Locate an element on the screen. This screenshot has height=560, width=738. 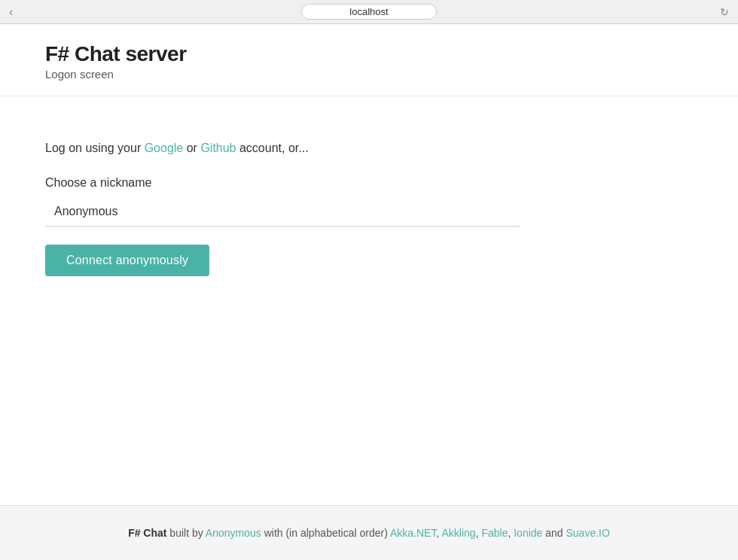
url-bar: localhost is located at coordinates (369, 12).